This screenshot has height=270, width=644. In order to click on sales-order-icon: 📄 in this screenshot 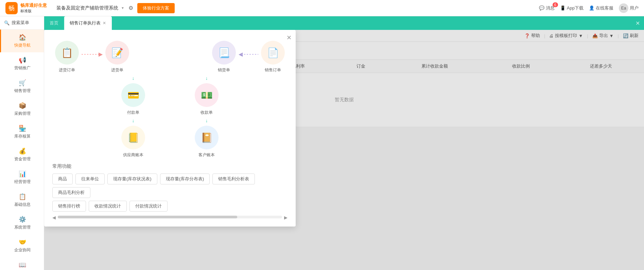, I will do `click(273, 53)`.